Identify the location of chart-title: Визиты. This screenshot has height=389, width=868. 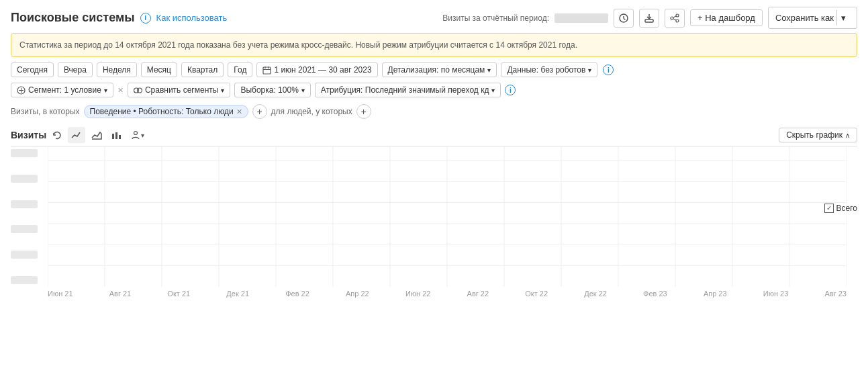
(28, 135).